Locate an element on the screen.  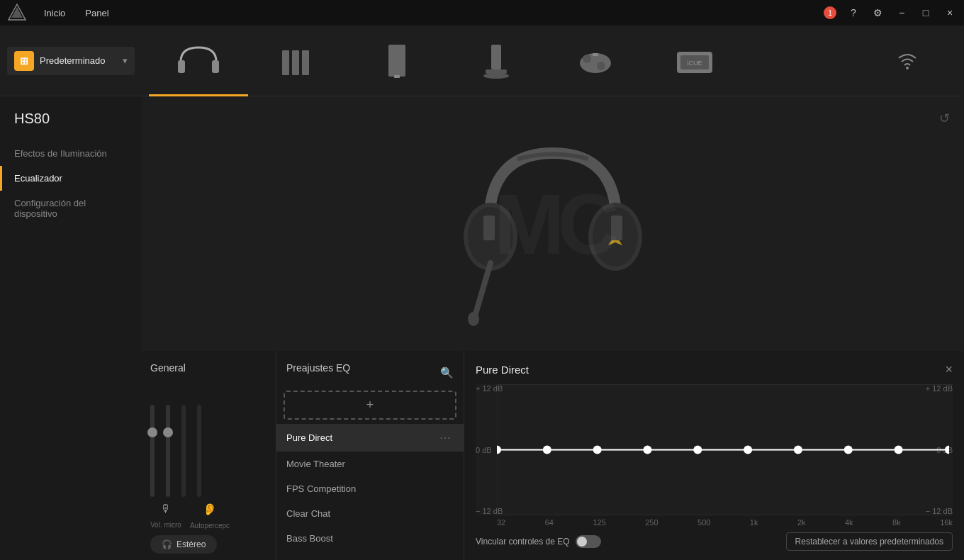
eq-freq-lines is located at coordinates (723, 449).